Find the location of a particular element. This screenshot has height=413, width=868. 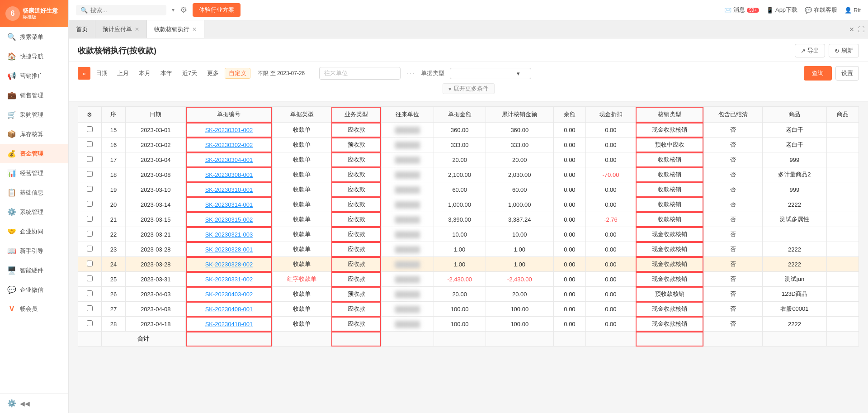

bill-no-link: SK-20230315-002 is located at coordinates (229, 220).